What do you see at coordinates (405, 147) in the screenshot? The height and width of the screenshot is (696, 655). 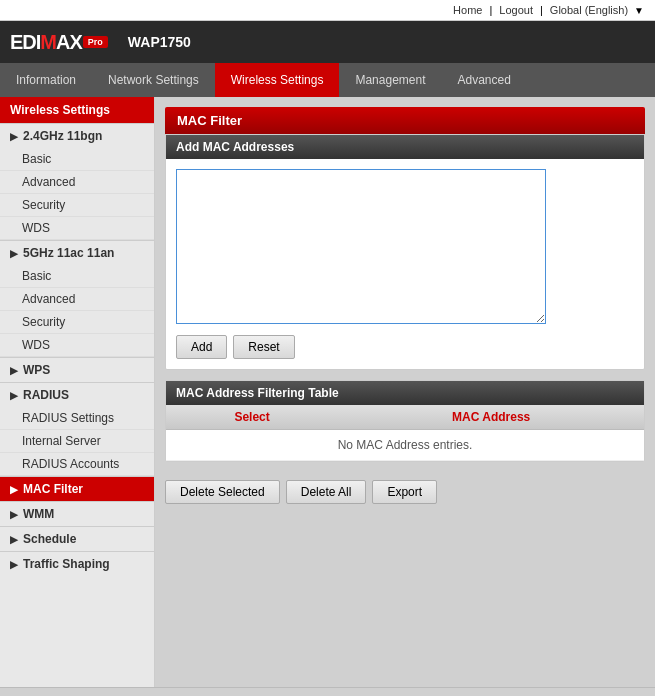 I see `add-section-header: Add MAC Addresses` at bounding box center [405, 147].